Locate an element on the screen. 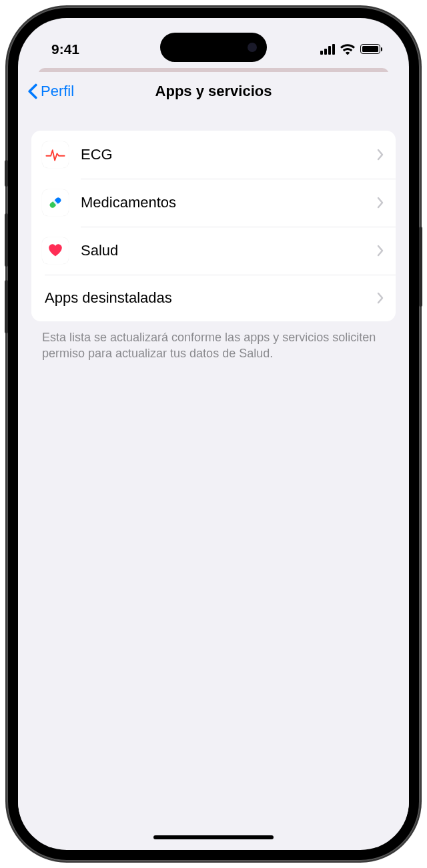 The image size is (427, 868). dynamic-island is located at coordinates (214, 47).